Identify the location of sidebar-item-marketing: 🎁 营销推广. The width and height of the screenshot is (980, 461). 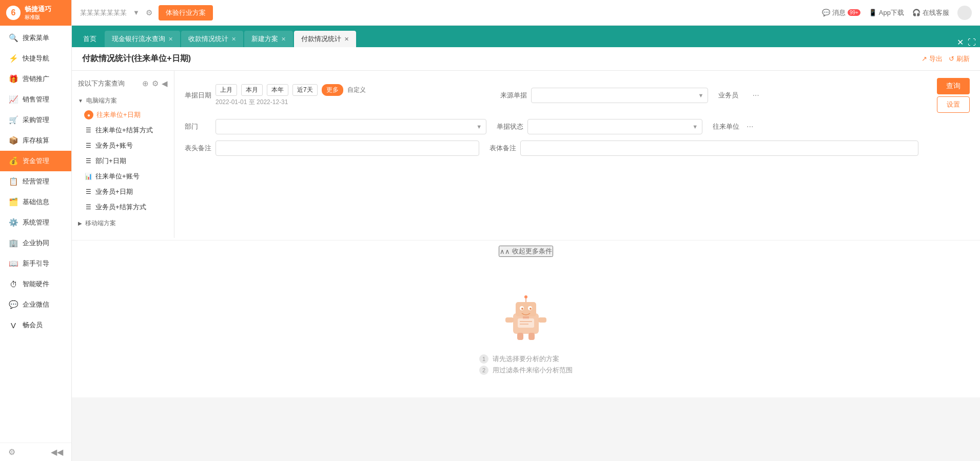
(36, 79).